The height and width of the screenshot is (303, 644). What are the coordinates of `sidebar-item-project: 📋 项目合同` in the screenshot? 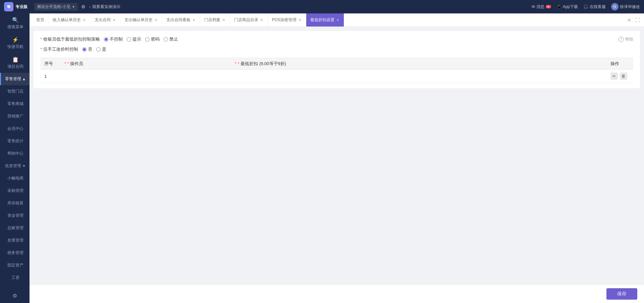 It's located at (15, 63).